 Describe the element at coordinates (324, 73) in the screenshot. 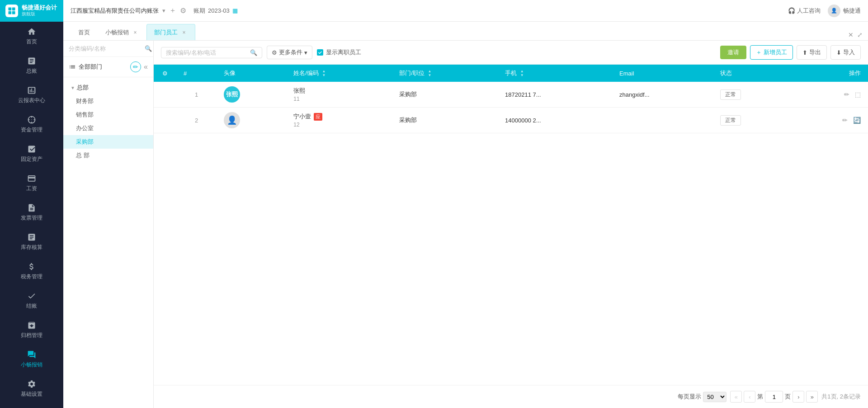

I see `sort-name: ▲▼` at that location.